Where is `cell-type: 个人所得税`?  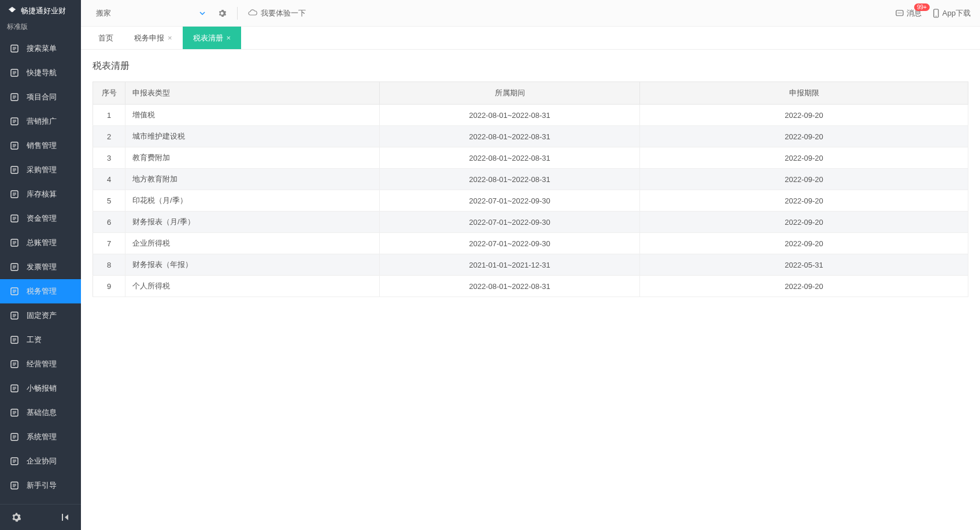 cell-type: 个人所得税 is located at coordinates (253, 287).